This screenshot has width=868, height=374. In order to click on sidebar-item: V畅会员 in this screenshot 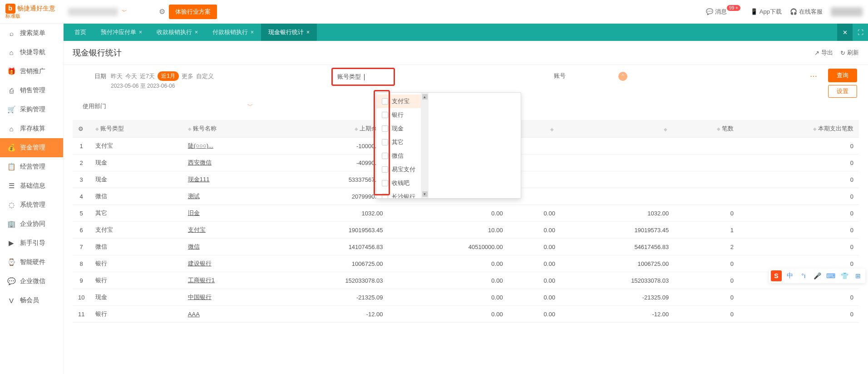, I will do `click(32, 300)`.